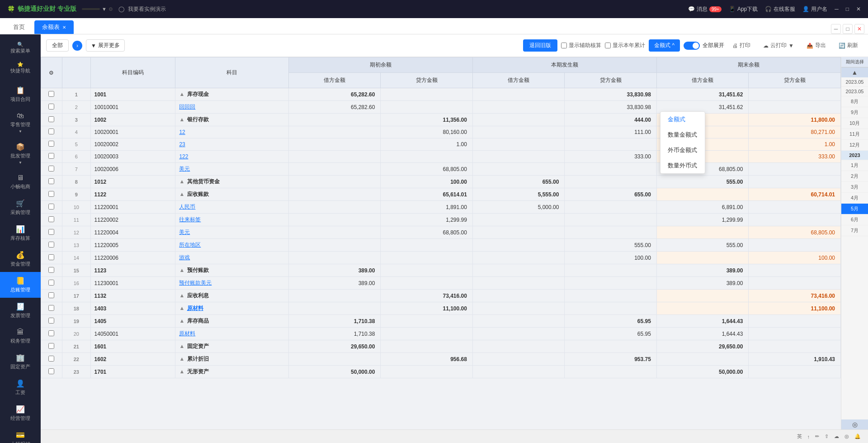 The height and width of the screenshot is (443, 868). Describe the element at coordinates (104, 9) in the screenshot. I see `dropdown-arrow-icon: ▼` at that location.